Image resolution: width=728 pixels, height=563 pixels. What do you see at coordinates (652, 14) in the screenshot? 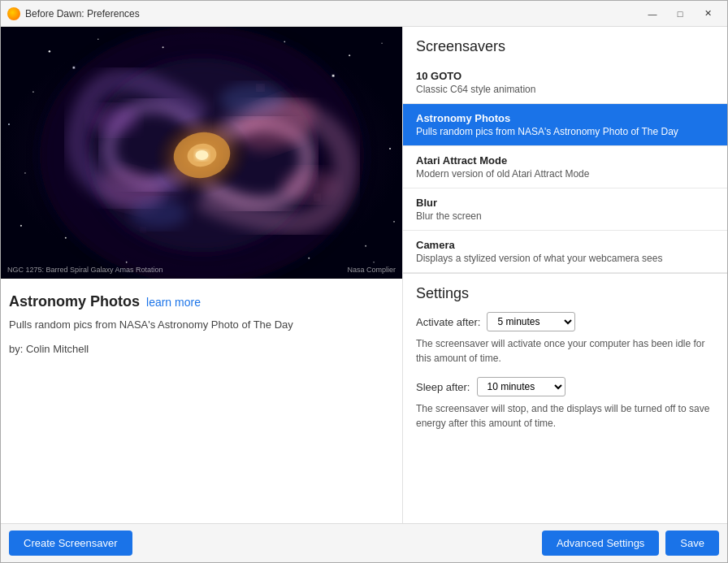
I see `minimize-button: —` at bounding box center [652, 14].